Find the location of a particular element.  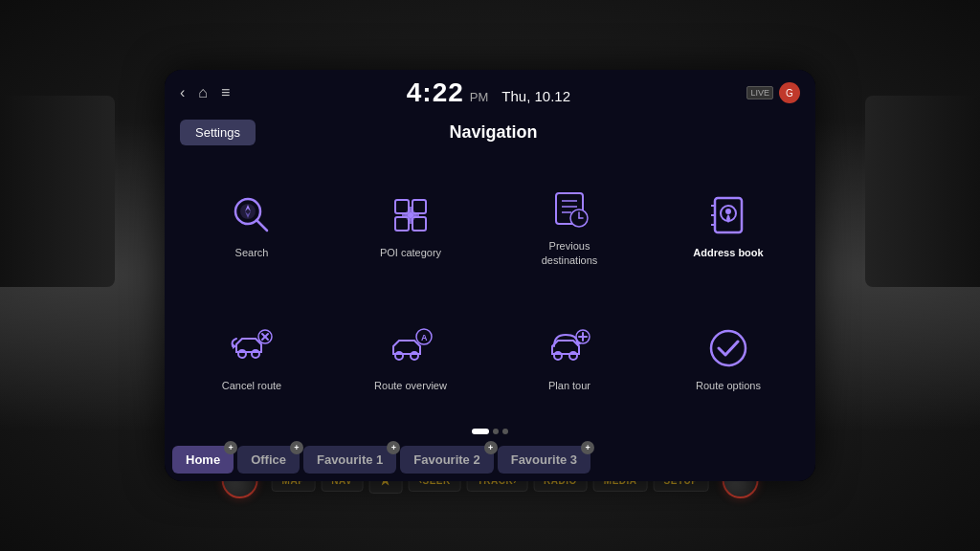

live-badge: LIVE is located at coordinates (760, 93).